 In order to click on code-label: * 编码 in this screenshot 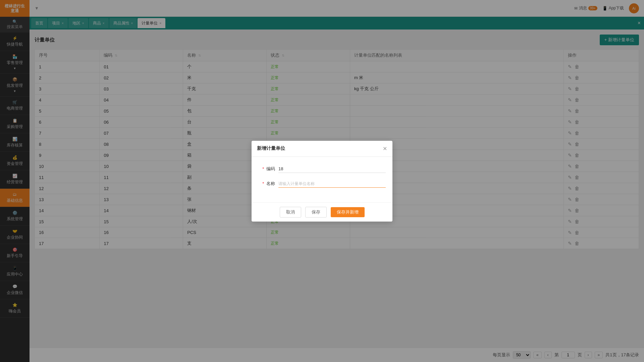, I will do `click(268, 169)`.